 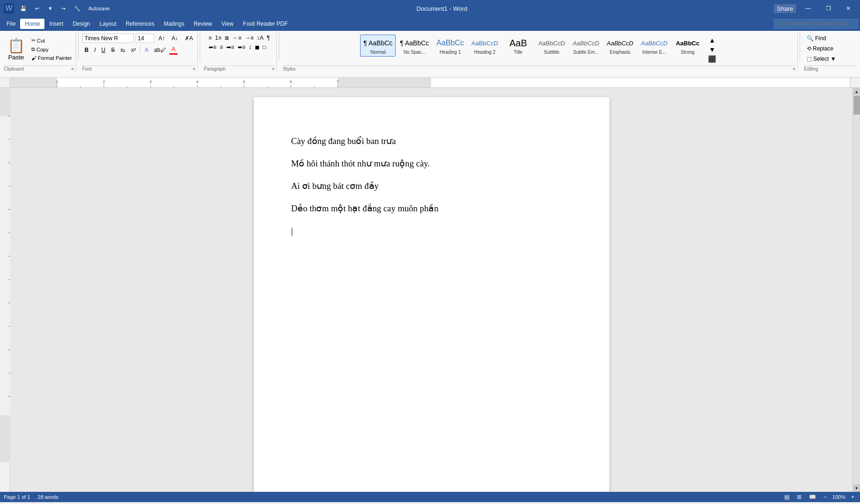 What do you see at coordinates (189, 38) in the screenshot?
I see `clear-format-button: ✗A` at bounding box center [189, 38].